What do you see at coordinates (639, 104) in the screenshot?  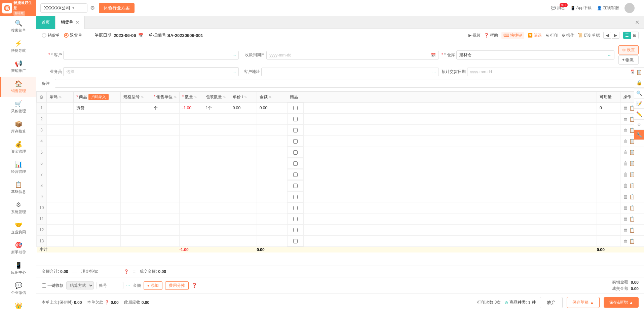 I see `right-float-4: 📝` at bounding box center [639, 104].